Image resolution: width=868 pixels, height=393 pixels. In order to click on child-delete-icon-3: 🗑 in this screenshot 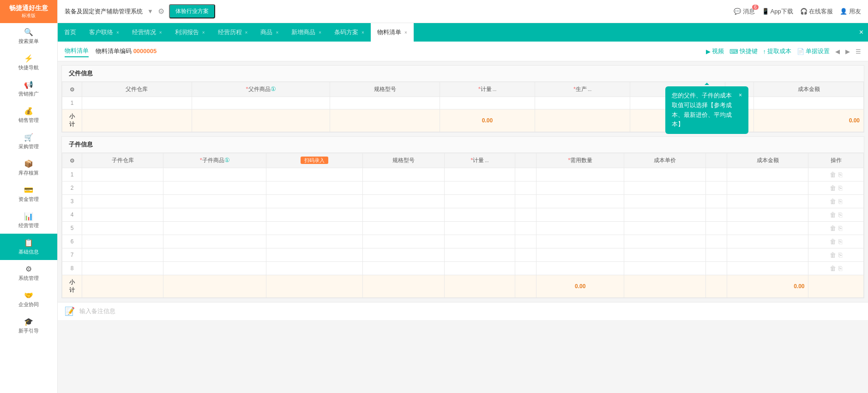, I will do `click(833, 201)`.